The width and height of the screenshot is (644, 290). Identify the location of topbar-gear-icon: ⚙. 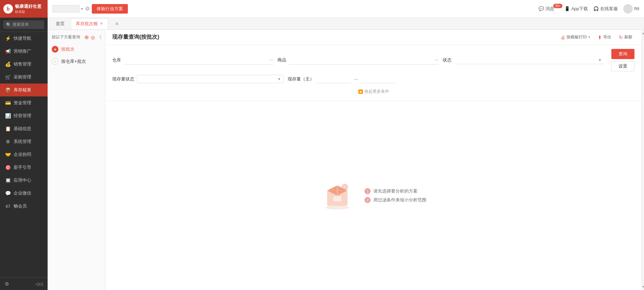
(87, 9).